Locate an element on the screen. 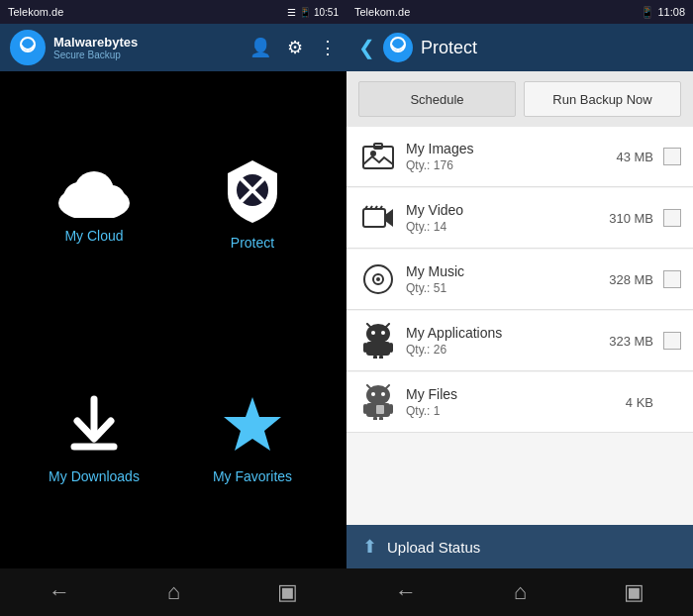  images-qty: Qty.: 176 is located at coordinates (507, 165).